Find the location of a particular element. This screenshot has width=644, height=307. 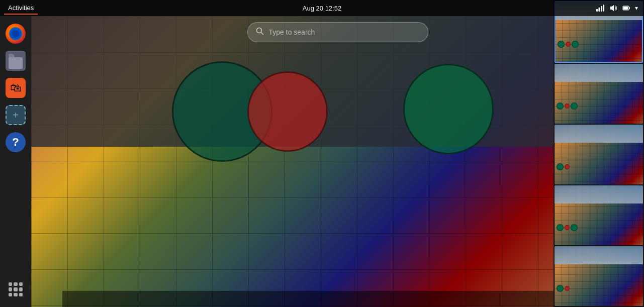

topbar: Activities Aug 20 12:52 ▾ is located at coordinates (322, 8).